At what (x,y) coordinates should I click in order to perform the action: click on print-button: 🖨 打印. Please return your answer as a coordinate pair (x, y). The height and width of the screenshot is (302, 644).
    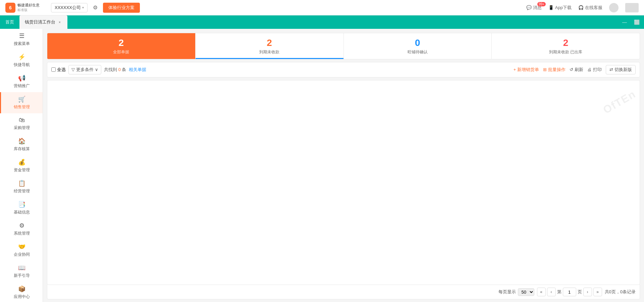
    Looking at the image, I should click on (594, 70).